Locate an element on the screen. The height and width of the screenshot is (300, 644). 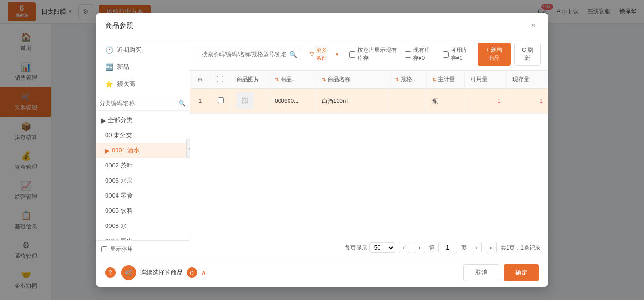
th-name: ⇅ 商品名称 is located at coordinates (353, 80).